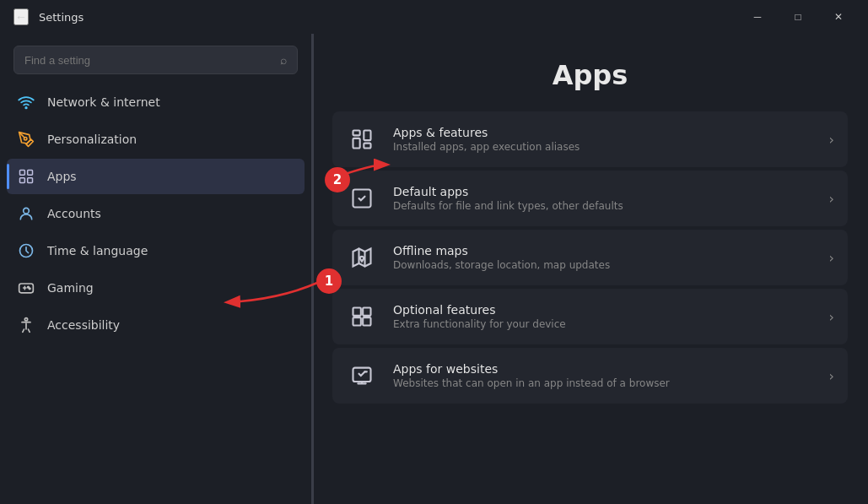  Describe the element at coordinates (362, 376) in the screenshot. I see `apps-websites-icon` at that location.